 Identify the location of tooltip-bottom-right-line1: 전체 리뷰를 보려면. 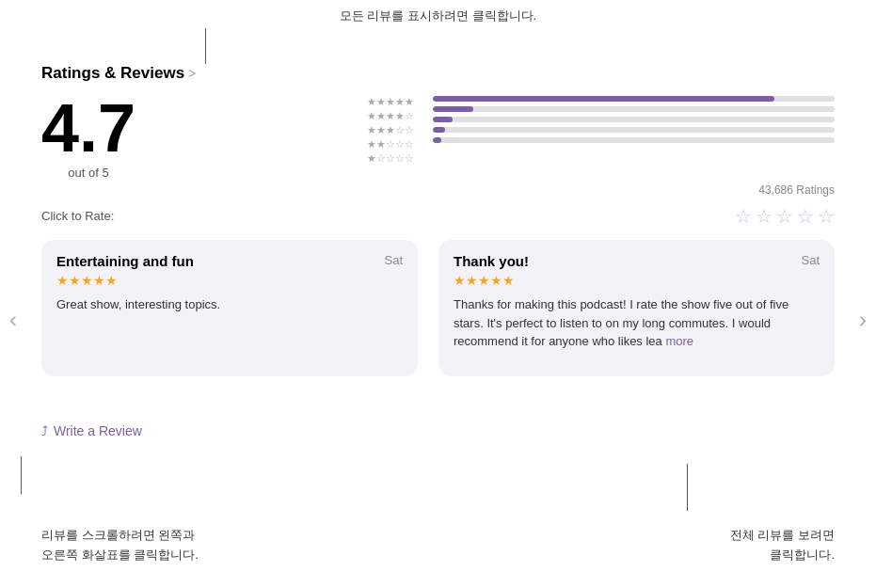
(783, 536).